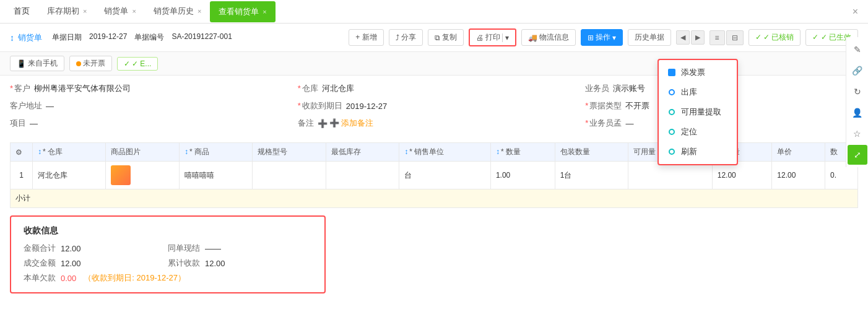 The width and height of the screenshot is (868, 330). What do you see at coordinates (629, 124) in the screenshot?
I see `salesperson-value: —` at bounding box center [629, 124].